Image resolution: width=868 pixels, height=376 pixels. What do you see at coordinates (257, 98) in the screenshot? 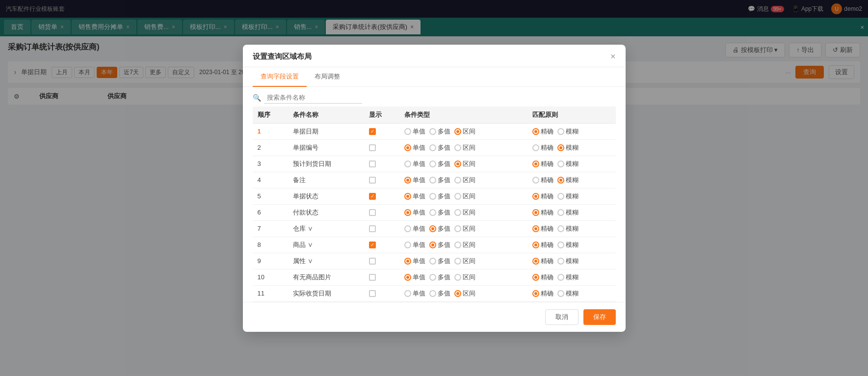
I see `search-icon: 🔍` at bounding box center [257, 98].